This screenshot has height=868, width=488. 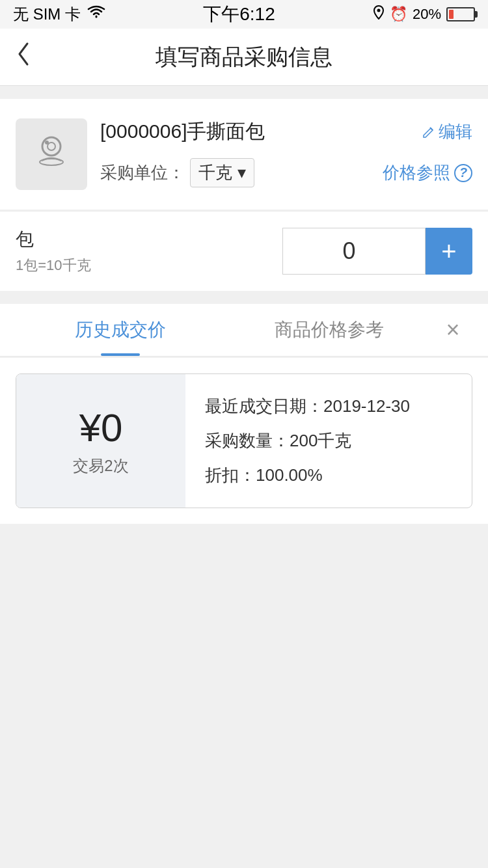 What do you see at coordinates (51, 155) in the screenshot?
I see `product-image` at bounding box center [51, 155].